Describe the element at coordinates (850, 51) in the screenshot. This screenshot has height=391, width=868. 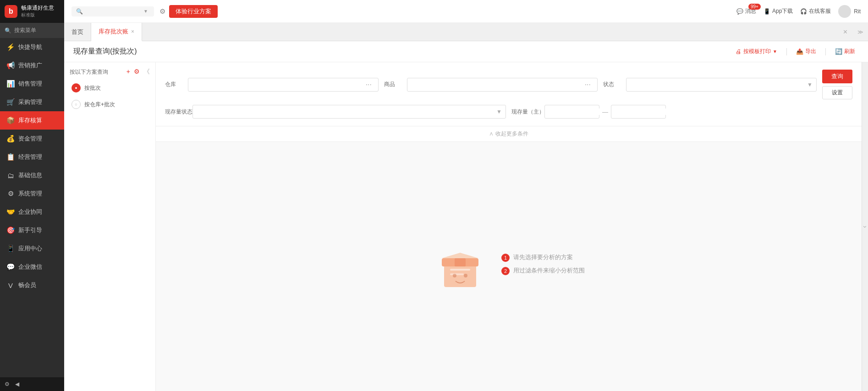
I see `refresh-label: 刷新` at that location.